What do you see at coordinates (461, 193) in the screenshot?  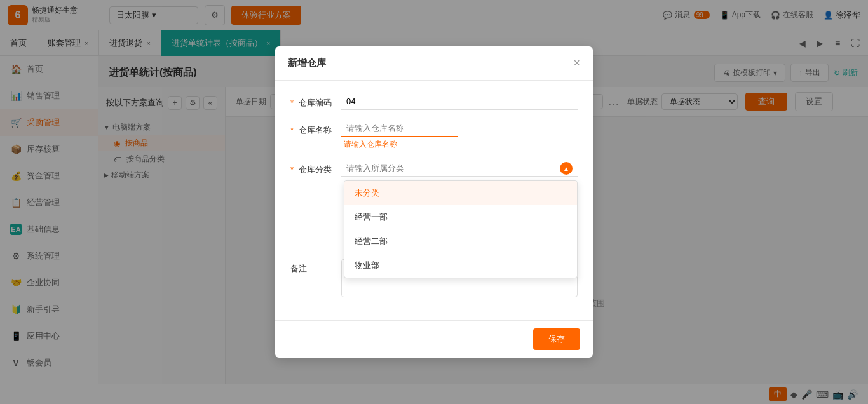 I see `dropdown-item-unclassified: 未分类` at bounding box center [461, 193].